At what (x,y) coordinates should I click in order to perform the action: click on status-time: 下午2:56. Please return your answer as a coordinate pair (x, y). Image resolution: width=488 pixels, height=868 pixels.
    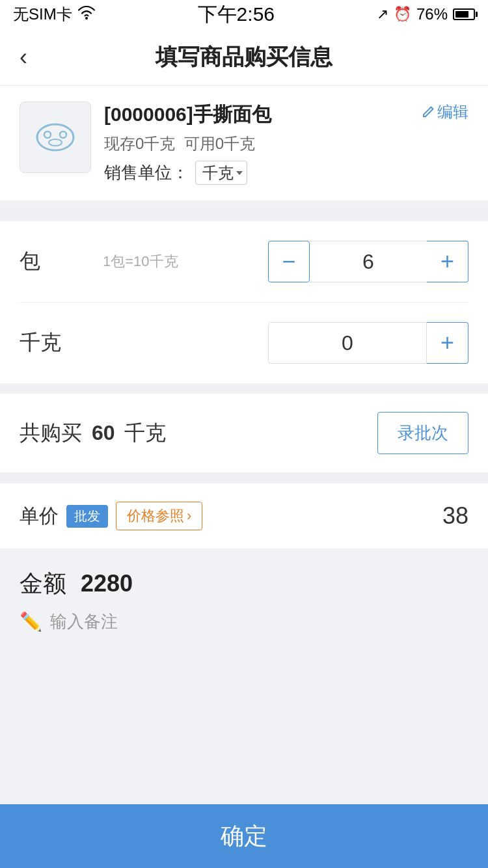
    Looking at the image, I should click on (236, 14).